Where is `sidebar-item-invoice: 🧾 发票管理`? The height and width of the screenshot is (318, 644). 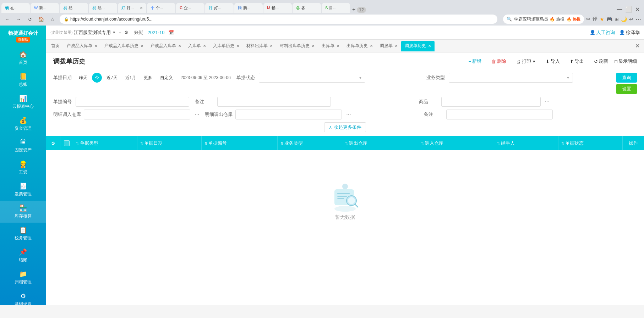
sidebar-item-invoice: 🧾 发票管理 is located at coordinates (23, 190).